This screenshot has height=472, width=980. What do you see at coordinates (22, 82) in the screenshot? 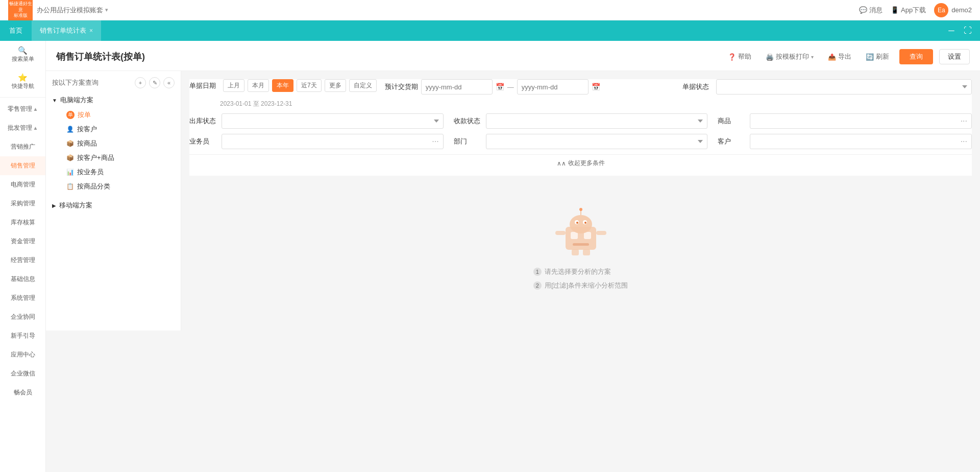
I see `sidebar-item-quick-nav: ⭐ 快捷导航` at bounding box center [22, 82].